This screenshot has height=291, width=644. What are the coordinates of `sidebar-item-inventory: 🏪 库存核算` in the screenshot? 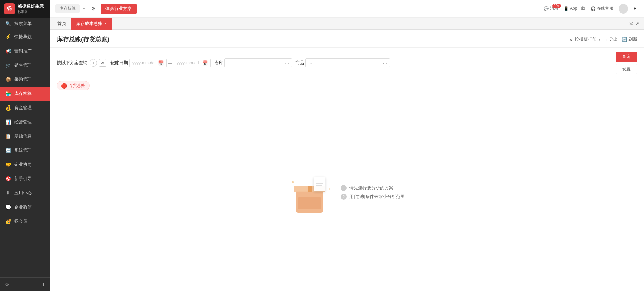 It's located at (25, 94).